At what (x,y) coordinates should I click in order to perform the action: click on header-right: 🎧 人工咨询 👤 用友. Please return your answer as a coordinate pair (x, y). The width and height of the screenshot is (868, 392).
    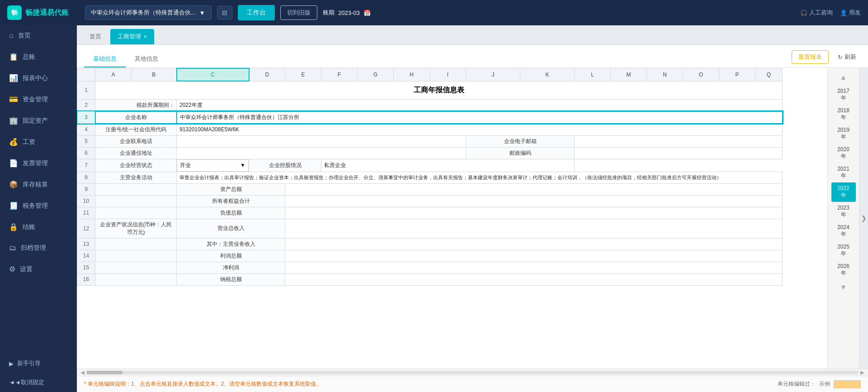
    Looking at the image, I should click on (830, 13).